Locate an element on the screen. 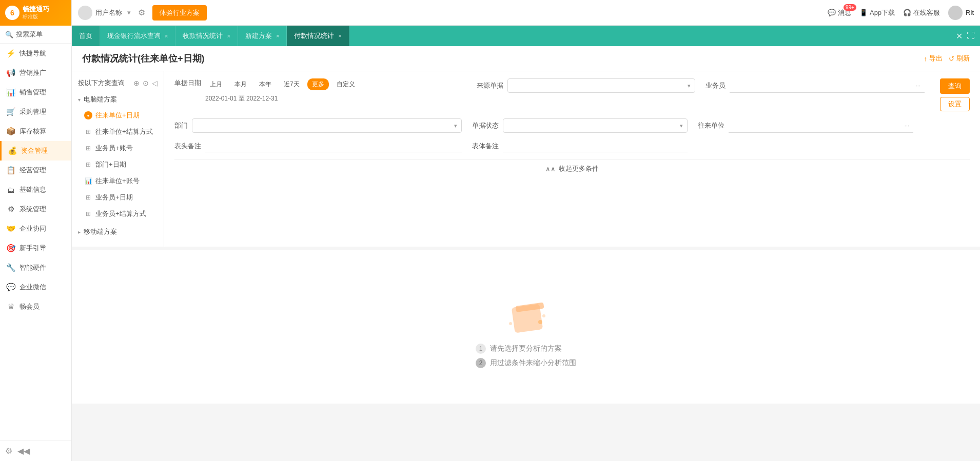  sidebar-icon-basic-info: 🗂 is located at coordinates (11, 190).